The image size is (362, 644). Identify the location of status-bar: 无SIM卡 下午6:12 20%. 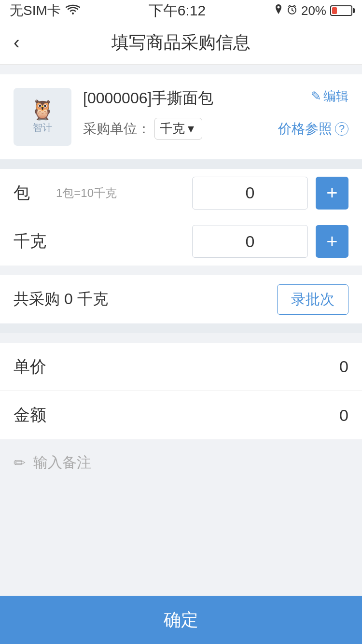
(181, 11).